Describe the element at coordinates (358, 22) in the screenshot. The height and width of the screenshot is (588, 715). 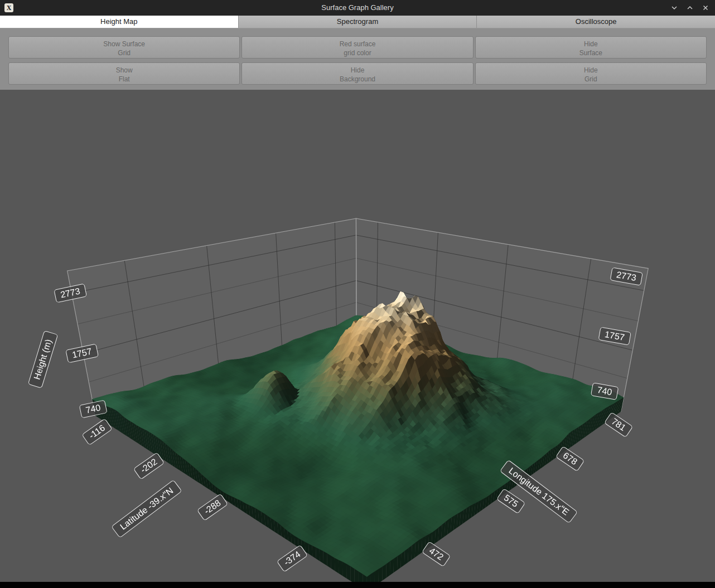
I see `tab-spectrogram: Spectrogram` at that location.